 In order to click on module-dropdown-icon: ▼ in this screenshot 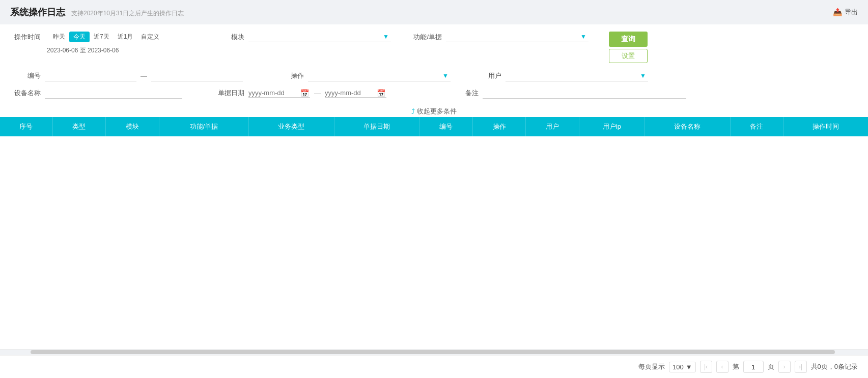, I will do `click(386, 37)`.